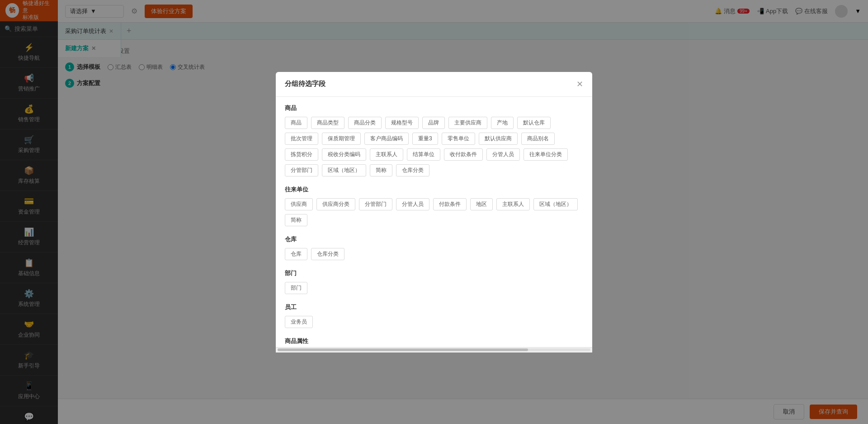  Describe the element at coordinates (498, 138) in the screenshot. I see `field-tag-默认供应商: 默认供应商` at that location.